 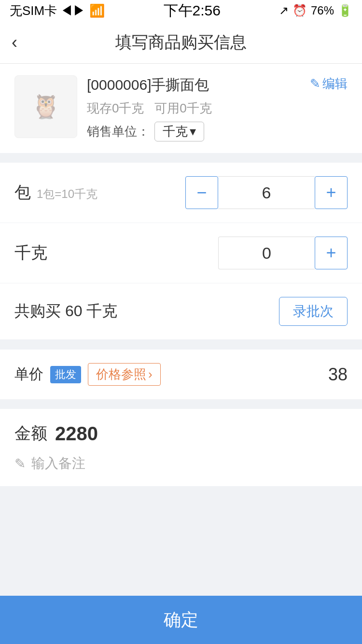 I want to click on amount-label: 金额, so click(x=31, y=434).